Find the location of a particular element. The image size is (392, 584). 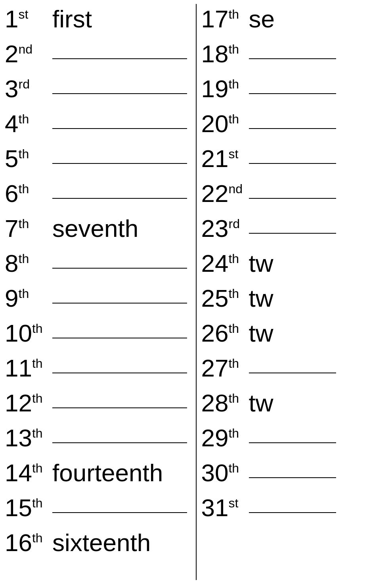

ordinal-number: 9th is located at coordinates (27, 298).